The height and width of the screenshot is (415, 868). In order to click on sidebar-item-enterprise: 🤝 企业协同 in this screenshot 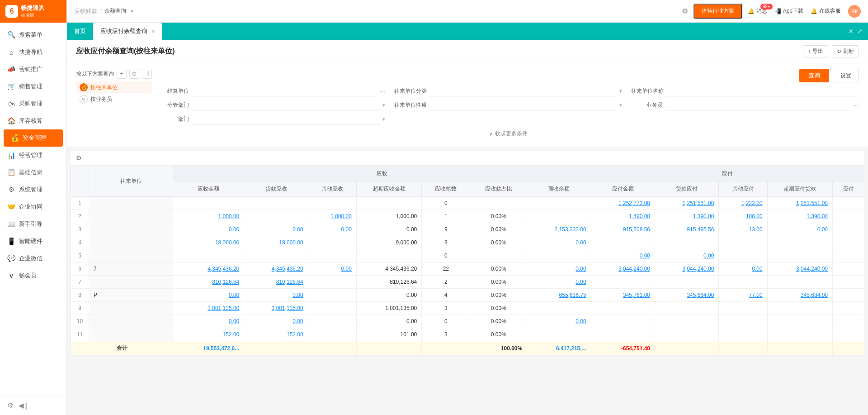, I will do `click(33, 207)`.